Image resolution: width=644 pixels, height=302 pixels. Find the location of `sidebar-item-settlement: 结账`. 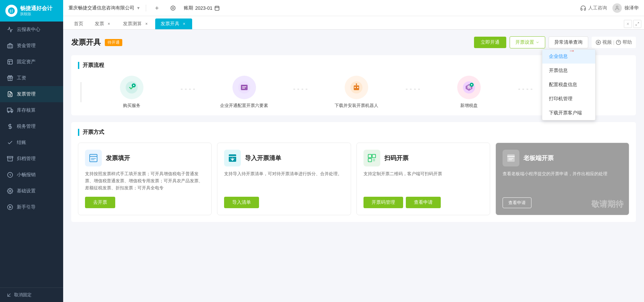

sidebar-item-settlement: 结账 is located at coordinates (32, 143).